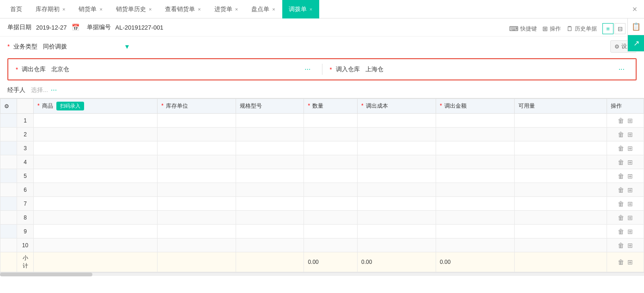 This screenshot has height=293, width=644. What do you see at coordinates (608, 29) in the screenshot?
I see `list-view-btn: ≡` at bounding box center [608, 29].